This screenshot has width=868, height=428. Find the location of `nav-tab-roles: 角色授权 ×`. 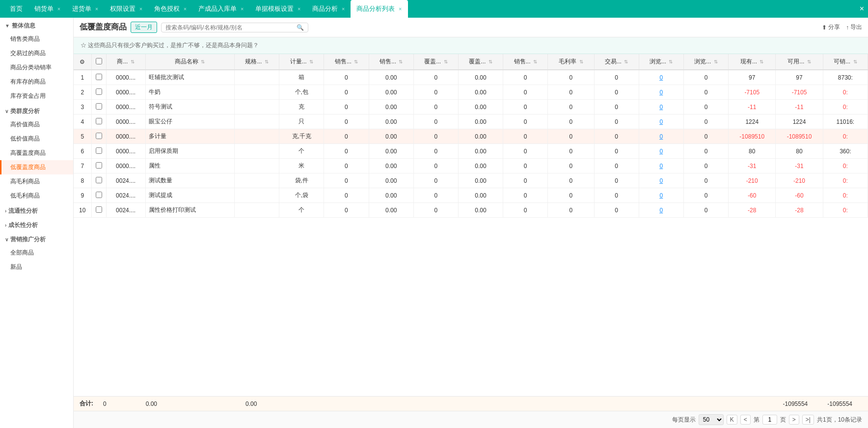

nav-tab-roles: 角色授权 × is located at coordinates (170, 9).